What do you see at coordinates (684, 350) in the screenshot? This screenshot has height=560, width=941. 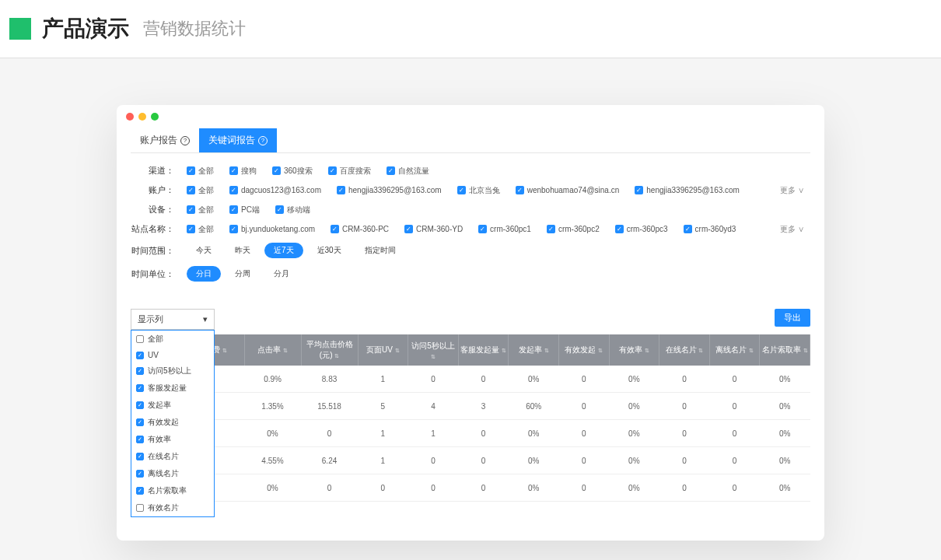 I see `table-header: 在线名片 ⇅` at bounding box center [684, 350].